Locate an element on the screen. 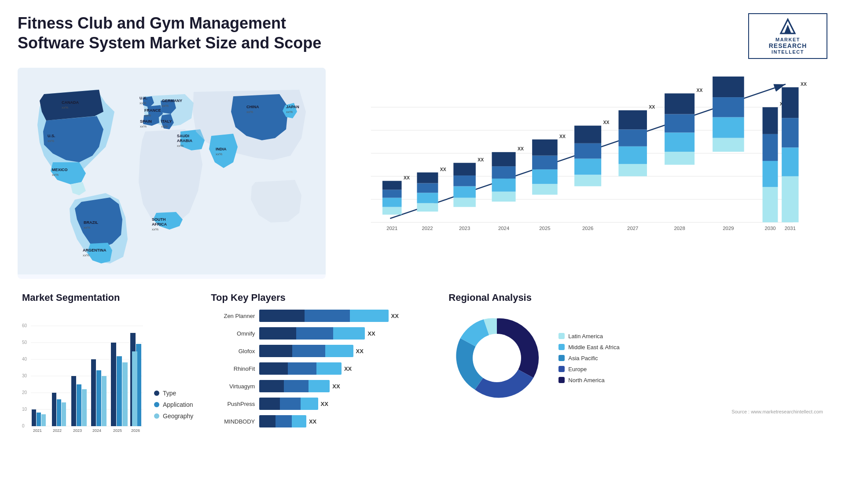  logo-text-intellect: INTELLECT is located at coordinates (788, 52).